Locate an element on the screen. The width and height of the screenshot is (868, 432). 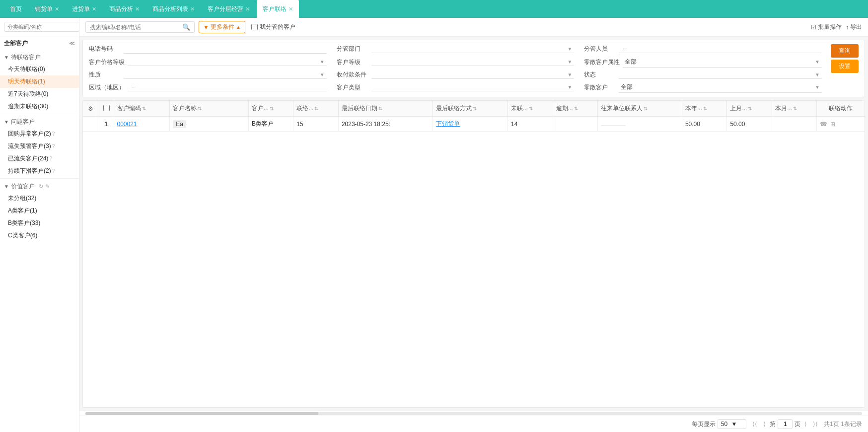
th-type: 客户...⇅ is located at coordinates (271, 109).